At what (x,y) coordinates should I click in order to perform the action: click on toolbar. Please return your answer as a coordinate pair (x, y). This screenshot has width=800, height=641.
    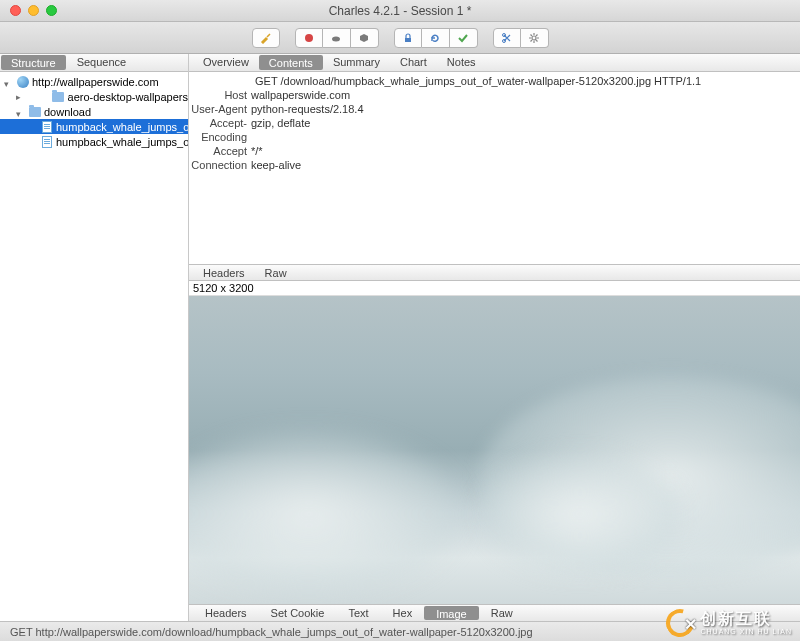
    Looking at the image, I should click on (400, 38).